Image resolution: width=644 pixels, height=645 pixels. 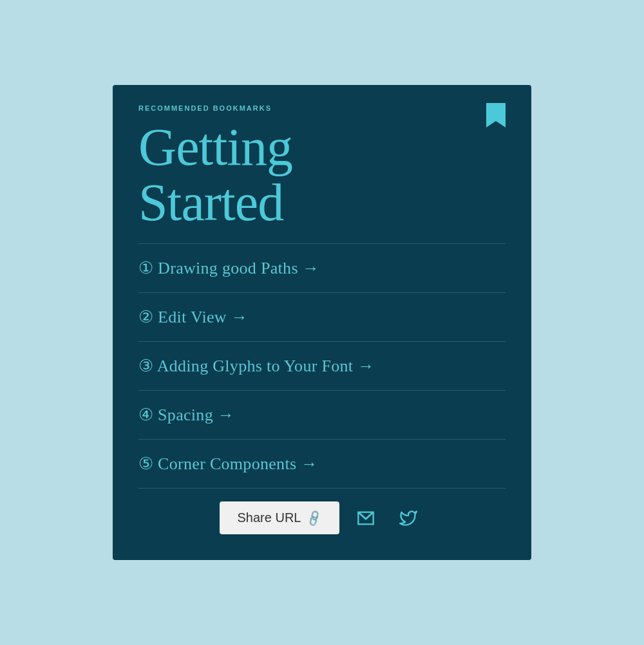 What do you see at coordinates (322, 175) in the screenshot?
I see `main-title: Getting Started` at bounding box center [322, 175].